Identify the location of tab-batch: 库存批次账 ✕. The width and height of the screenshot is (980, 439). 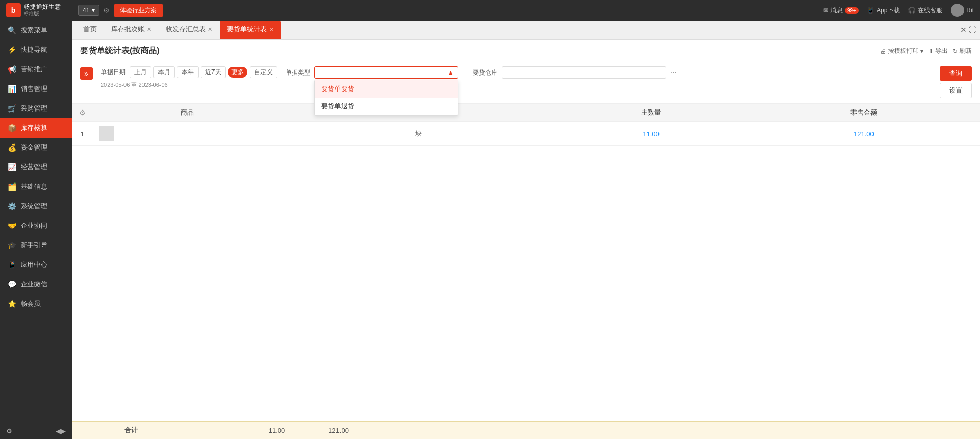
(131, 30).